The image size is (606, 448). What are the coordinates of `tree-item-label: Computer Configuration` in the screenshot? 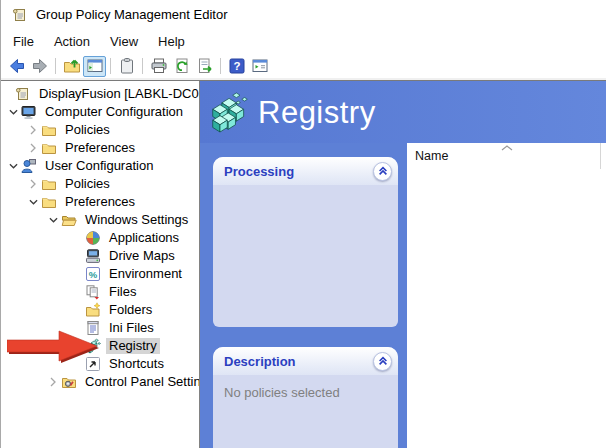 It's located at (114, 112).